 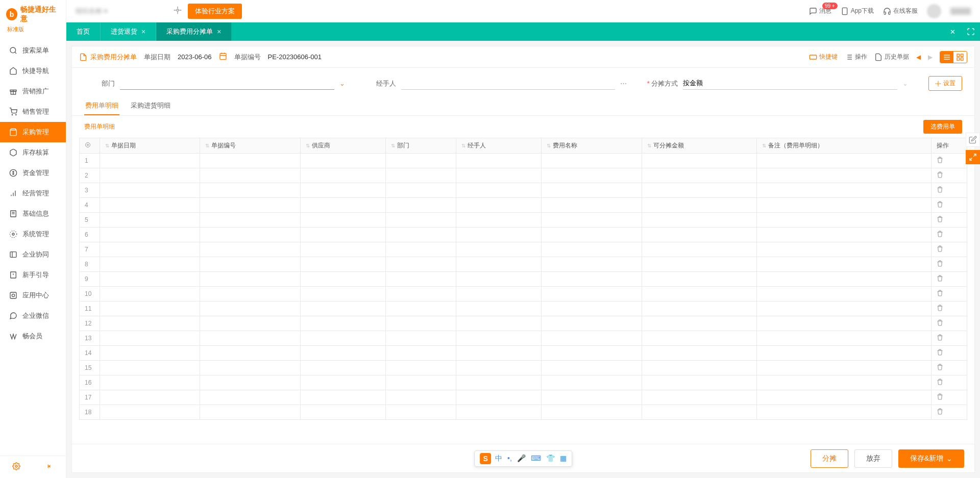 What do you see at coordinates (960, 57) in the screenshot?
I see `view-card-btn` at bounding box center [960, 57].